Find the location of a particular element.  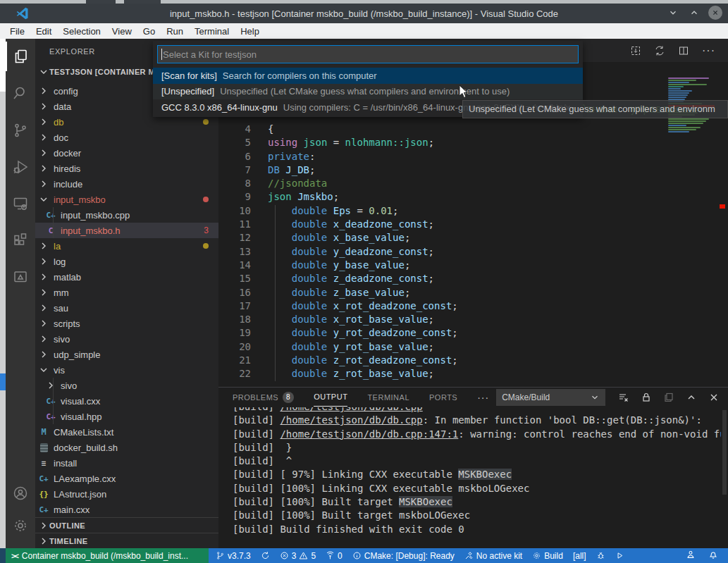

panel-tab-problems: PROBLEMS8 is located at coordinates (264, 397).